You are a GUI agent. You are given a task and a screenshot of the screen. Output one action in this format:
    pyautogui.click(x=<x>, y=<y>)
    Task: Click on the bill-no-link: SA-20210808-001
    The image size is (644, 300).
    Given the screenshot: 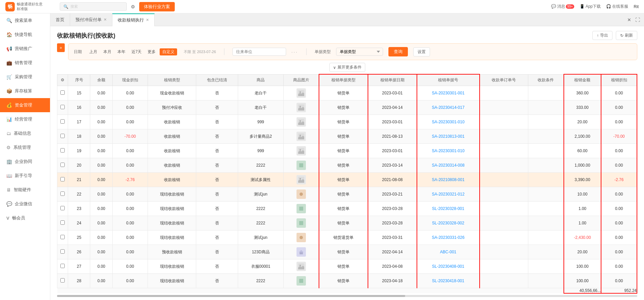 What is the action you would take?
    pyautogui.click(x=448, y=180)
    